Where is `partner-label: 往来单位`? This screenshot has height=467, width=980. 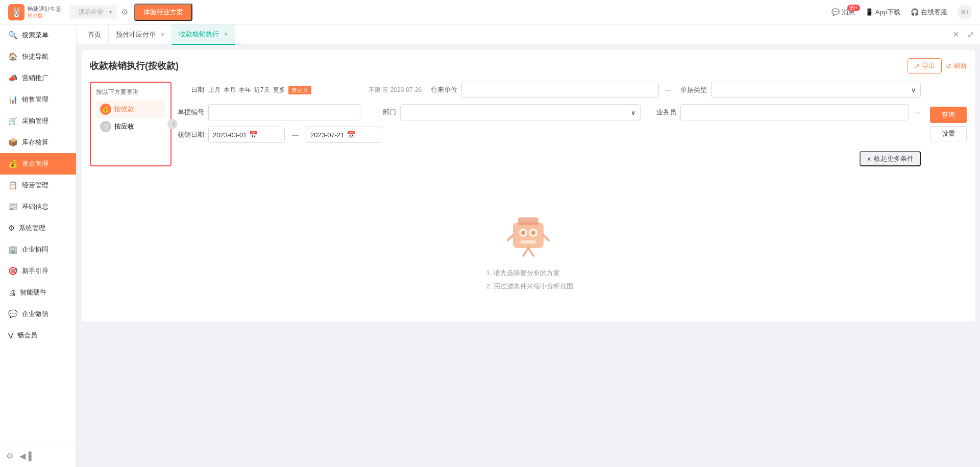
partner-label: 往来单位 is located at coordinates (444, 90).